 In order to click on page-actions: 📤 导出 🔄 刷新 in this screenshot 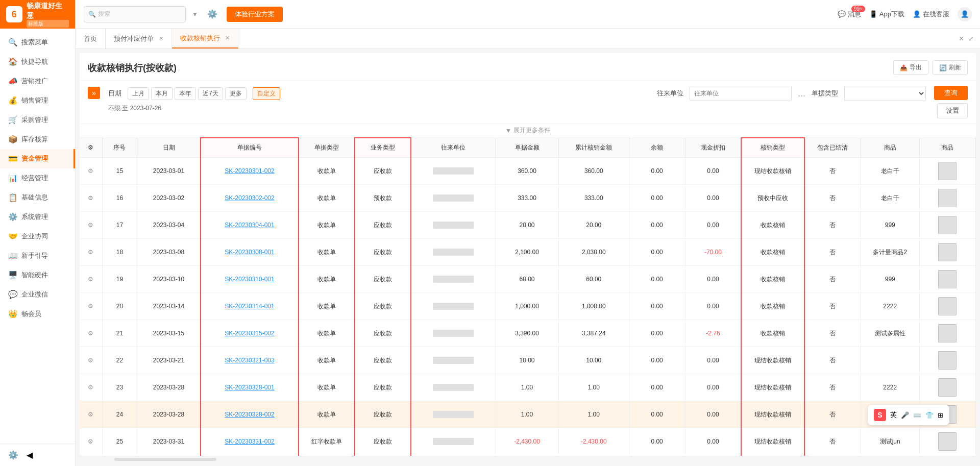, I will do `click(930, 67)`.